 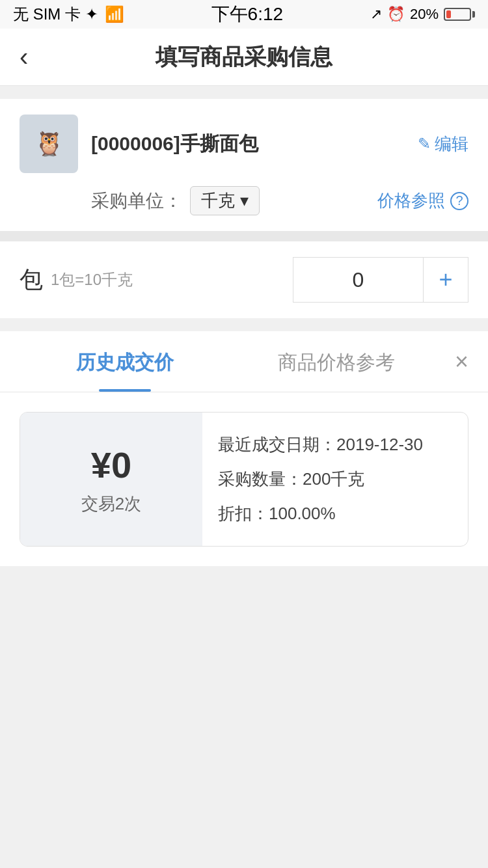 I want to click on section-divider, so click(x=244, y=236).